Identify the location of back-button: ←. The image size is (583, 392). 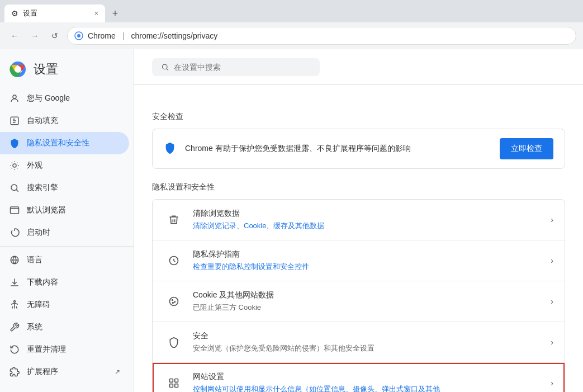
(15, 36).